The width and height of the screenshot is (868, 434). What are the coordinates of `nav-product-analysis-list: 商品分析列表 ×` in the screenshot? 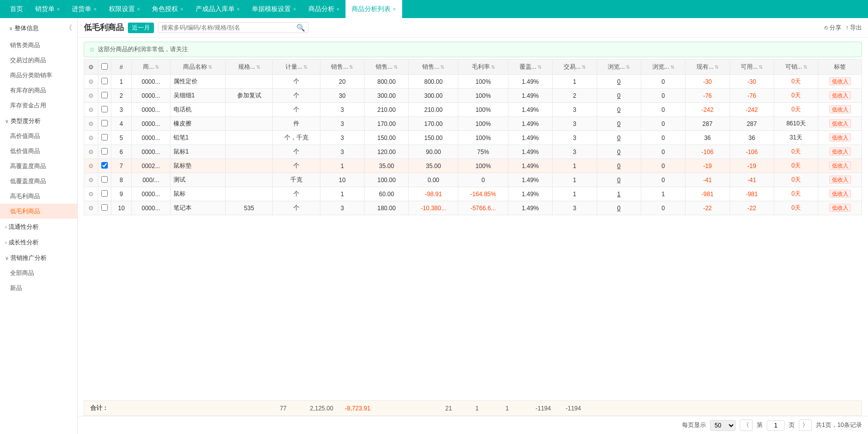 It's located at (374, 9).